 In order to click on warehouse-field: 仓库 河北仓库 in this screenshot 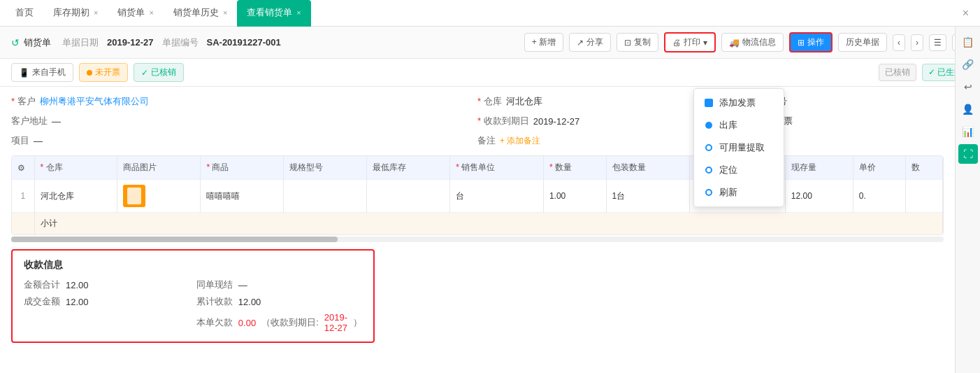, I will do `click(590, 101)`.